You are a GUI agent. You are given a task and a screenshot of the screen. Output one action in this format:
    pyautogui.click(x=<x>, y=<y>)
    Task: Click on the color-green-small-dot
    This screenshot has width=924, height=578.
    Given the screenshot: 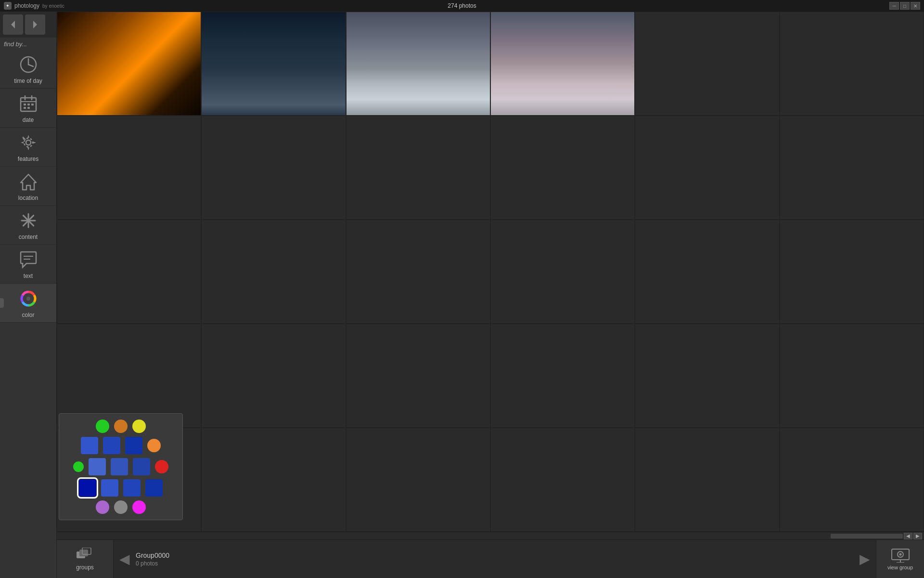 What is the action you would take?
    pyautogui.click(x=78, y=467)
    